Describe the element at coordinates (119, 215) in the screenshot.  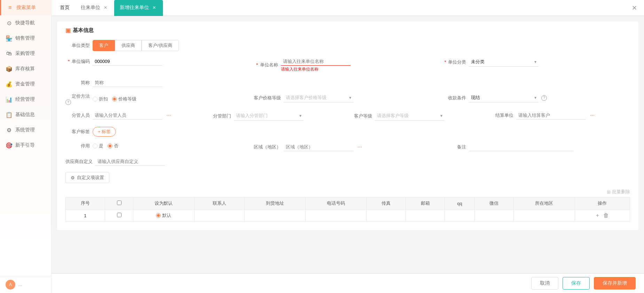
I see `row-checkbox` at that location.